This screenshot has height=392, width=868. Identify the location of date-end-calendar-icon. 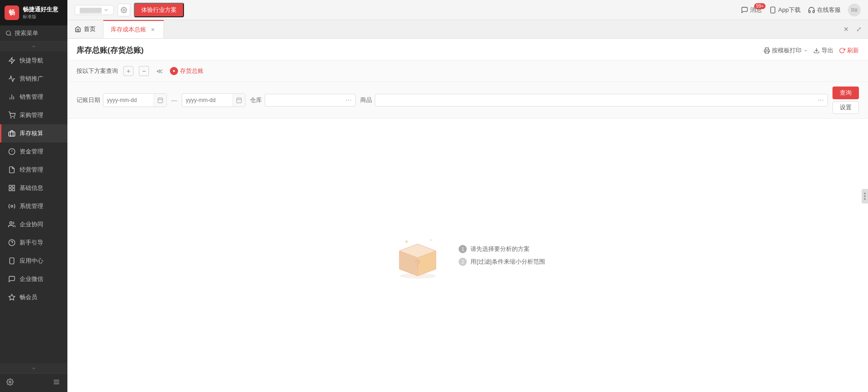
(239, 100).